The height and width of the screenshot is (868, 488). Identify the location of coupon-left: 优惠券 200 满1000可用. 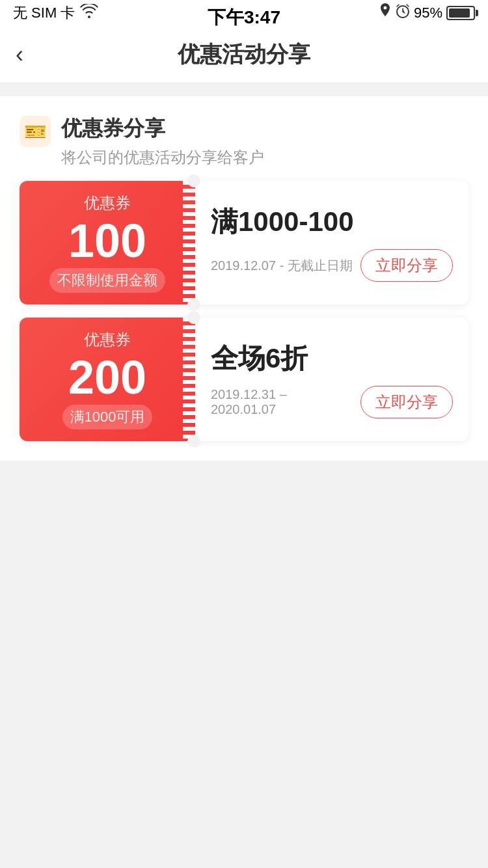
(107, 379).